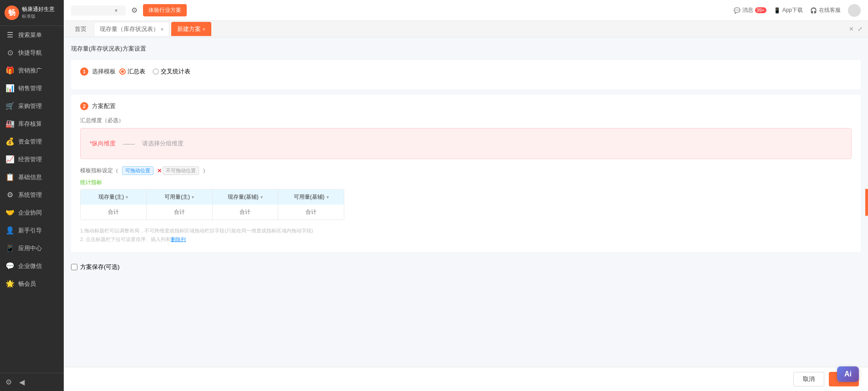 The width and height of the screenshot is (868, 391). What do you see at coordinates (132, 29) in the screenshot?
I see `tab-inventory: 现存量（库存状况表） ×` at bounding box center [132, 29].